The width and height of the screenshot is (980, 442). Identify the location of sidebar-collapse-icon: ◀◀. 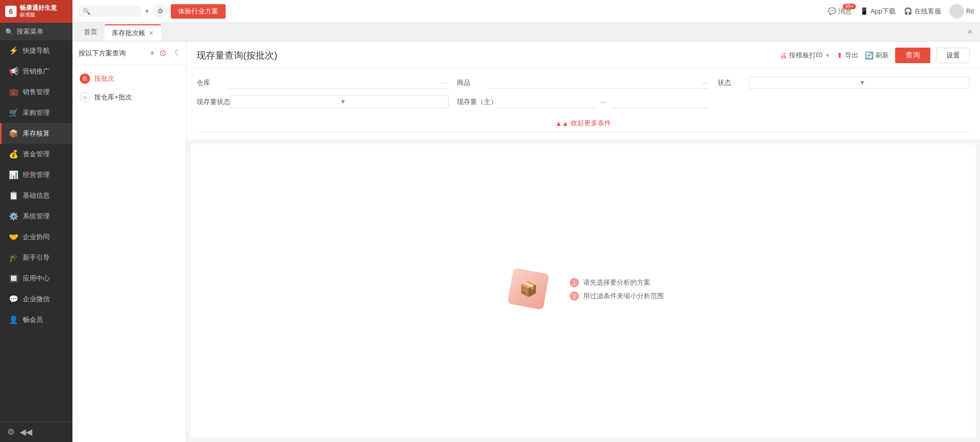
(26, 432).